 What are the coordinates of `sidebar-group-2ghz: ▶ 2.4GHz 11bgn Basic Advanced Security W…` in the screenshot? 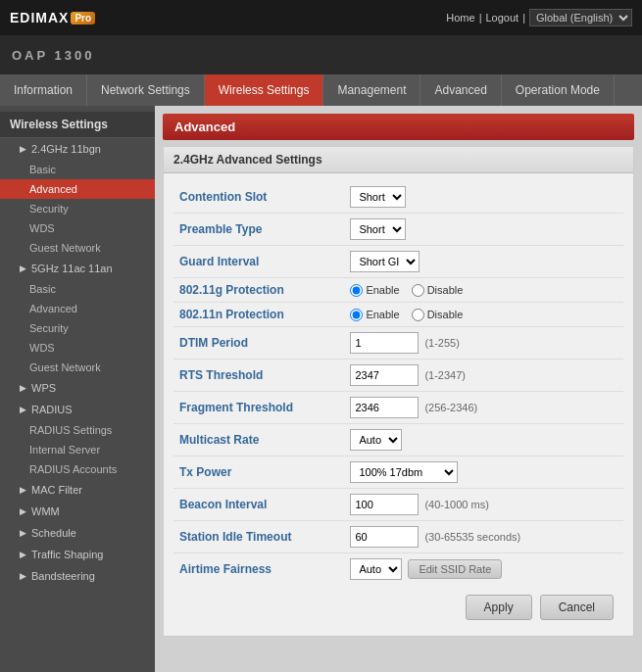 It's located at (77, 198).